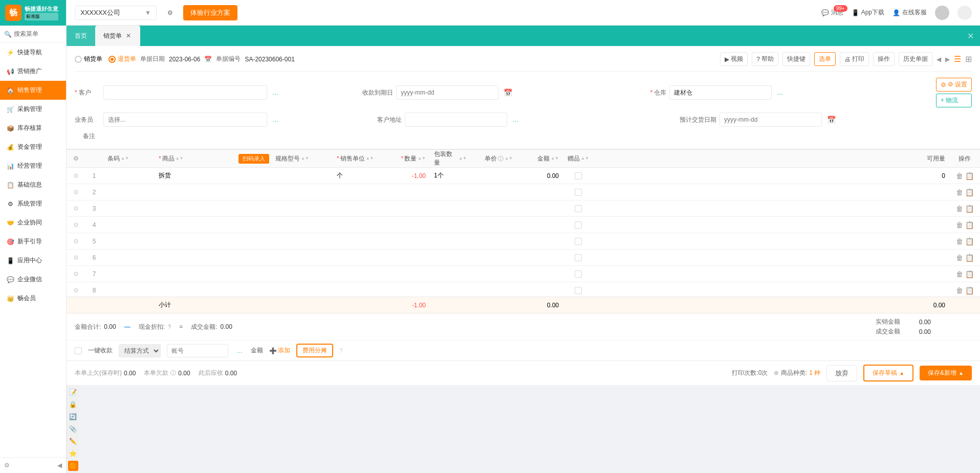 The height and width of the screenshot is (473, 980). Describe the element at coordinates (33, 147) in the screenshot. I see `sidebar-item-finance: 💰 资金管理` at that location.